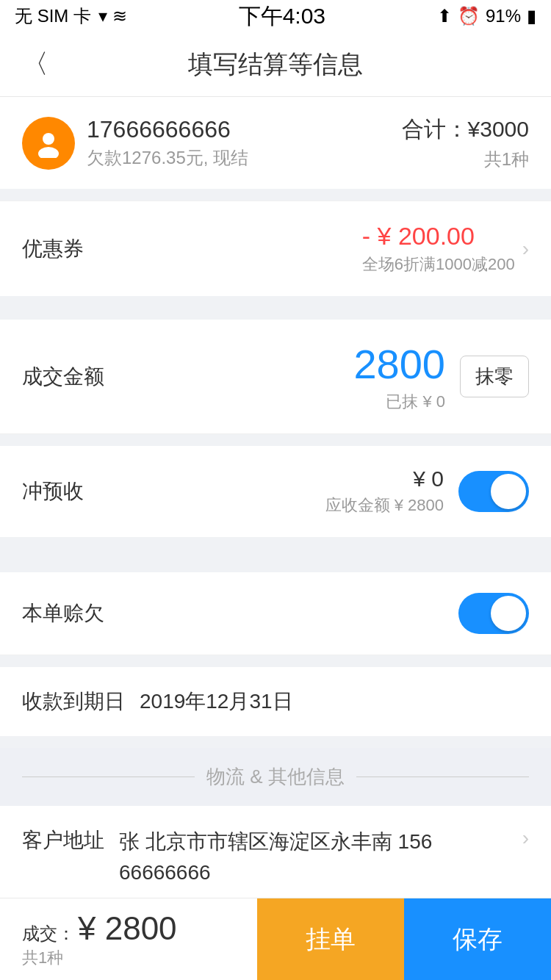 The height and width of the screenshot is (980, 551). Describe the element at coordinates (276, 143) in the screenshot. I see `customer-info-row: 17666666666 欠款1276.35元, 现结 合计：¥3000 共1种` at that location.